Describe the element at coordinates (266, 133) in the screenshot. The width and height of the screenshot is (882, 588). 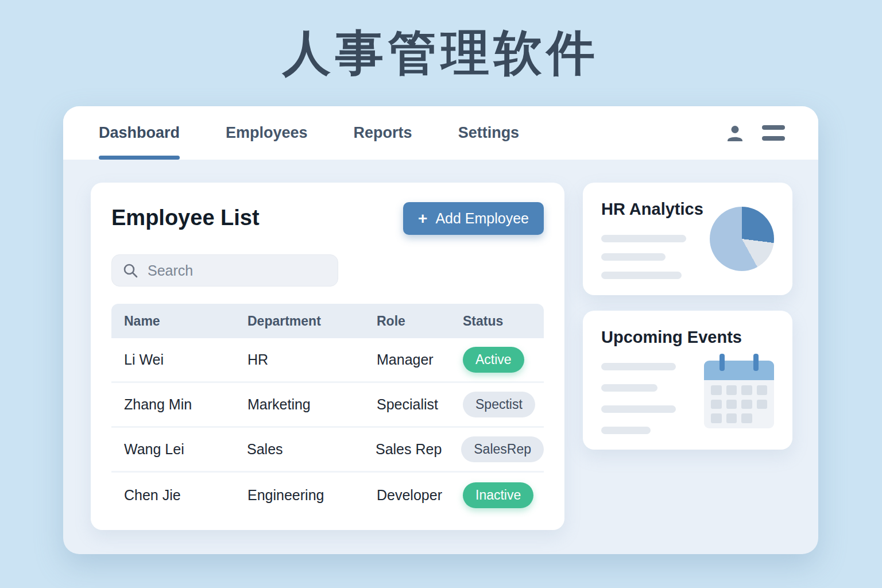
I see `tab-employees: Employees` at that location.